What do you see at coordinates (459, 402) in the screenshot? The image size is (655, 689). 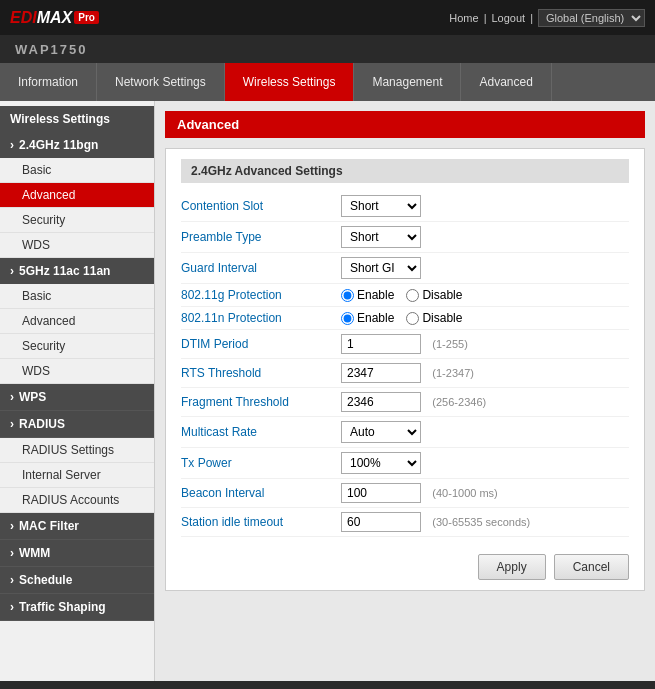 I see `hint-fragment-threshold: (256-2346)` at bounding box center [459, 402].